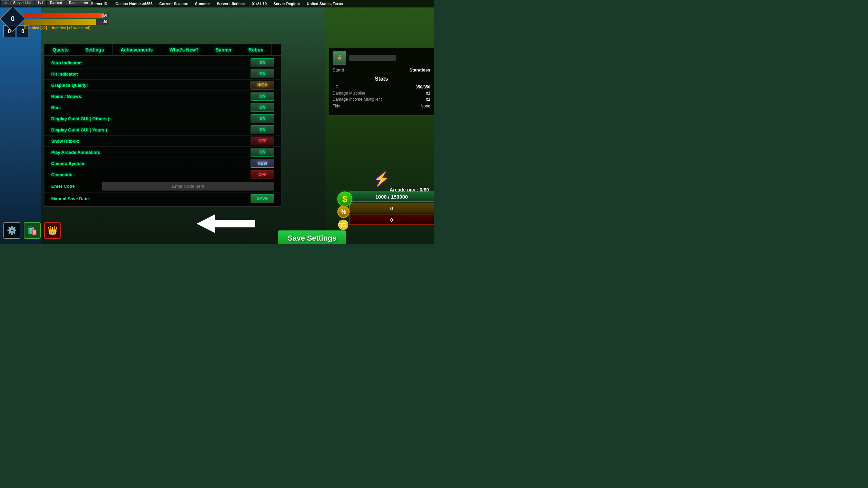  Describe the element at coordinates (262, 175) in the screenshot. I see `cinematic-toggle: OFF` at that location.